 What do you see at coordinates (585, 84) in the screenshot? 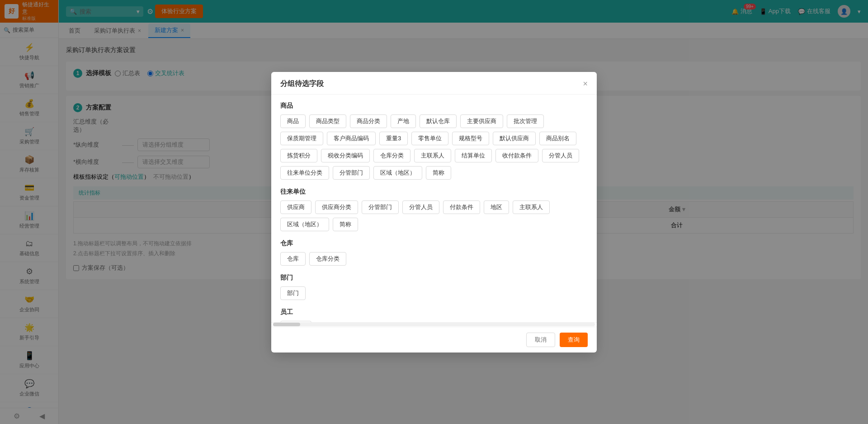
I see `dialog-close-btn: ×` at bounding box center [585, 84].